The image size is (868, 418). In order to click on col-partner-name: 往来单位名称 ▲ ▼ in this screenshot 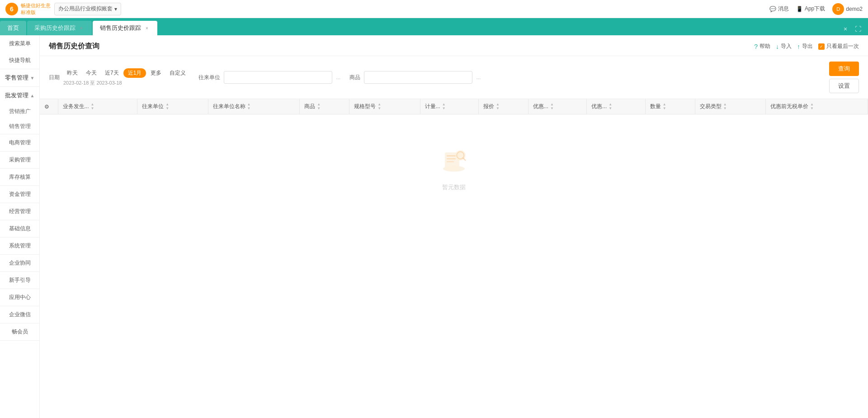, I will do `click(254, 107)`.